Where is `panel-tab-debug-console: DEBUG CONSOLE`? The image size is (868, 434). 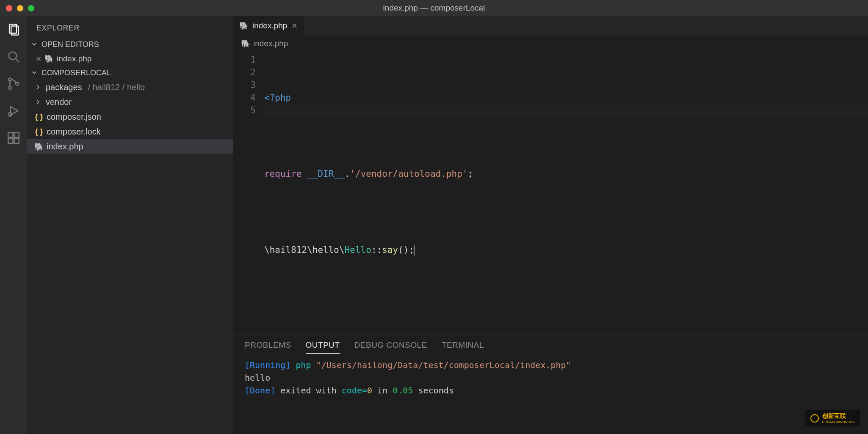 panel-tab-debug-console: DEBUG CONSOLE is located at coordinates (391, 347).